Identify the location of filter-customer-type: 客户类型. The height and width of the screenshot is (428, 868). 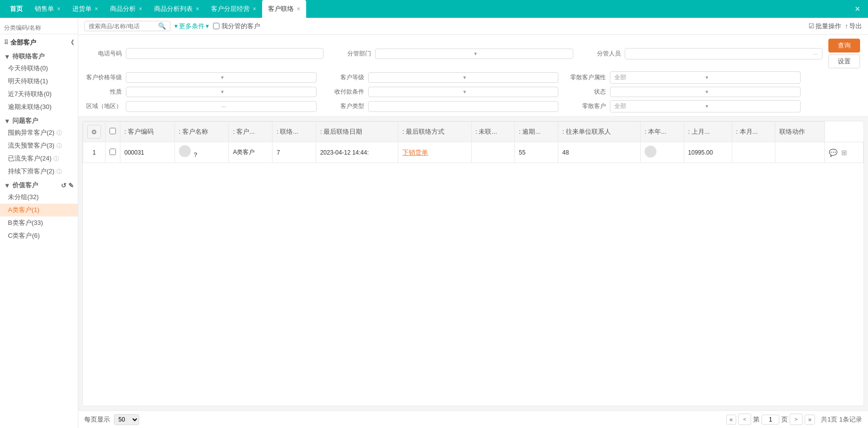
(444, 107).